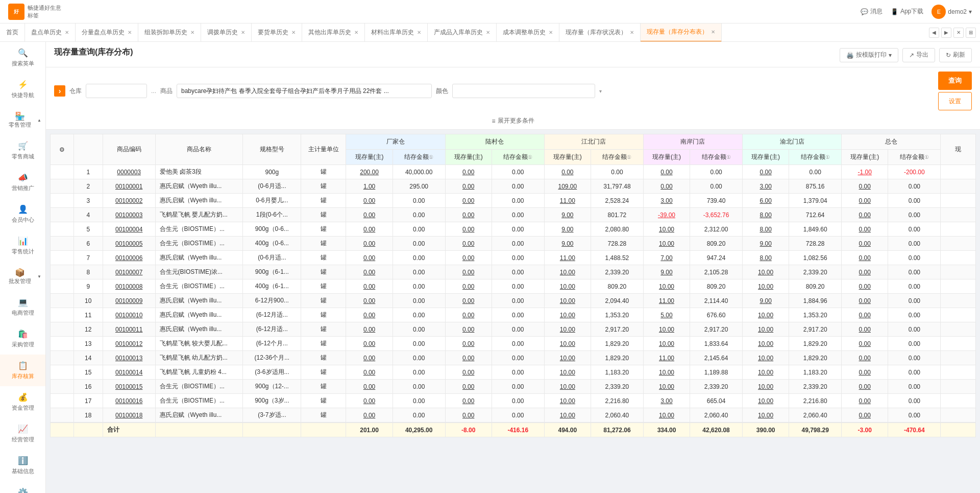  I want to click on tab-close-all-btn: ✕, so click(959, 33).